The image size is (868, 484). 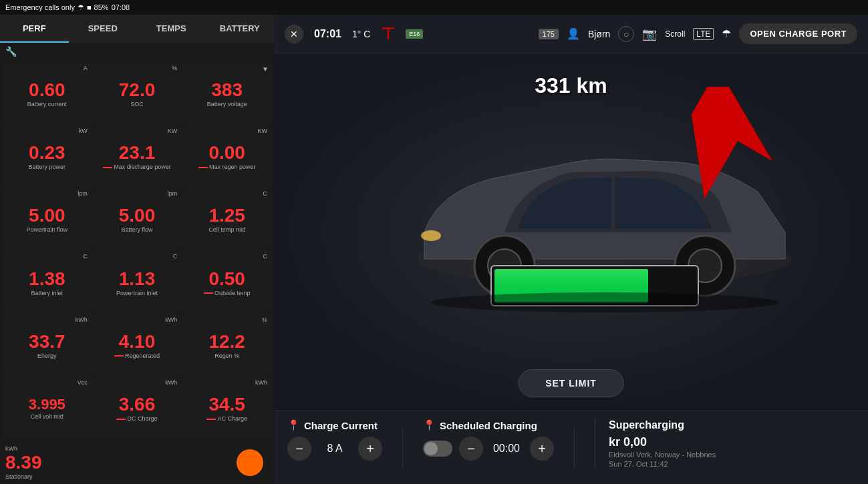 I want to click on gauge-battery-power: kW 0.23 Battery power, so click(x=47, y=156).